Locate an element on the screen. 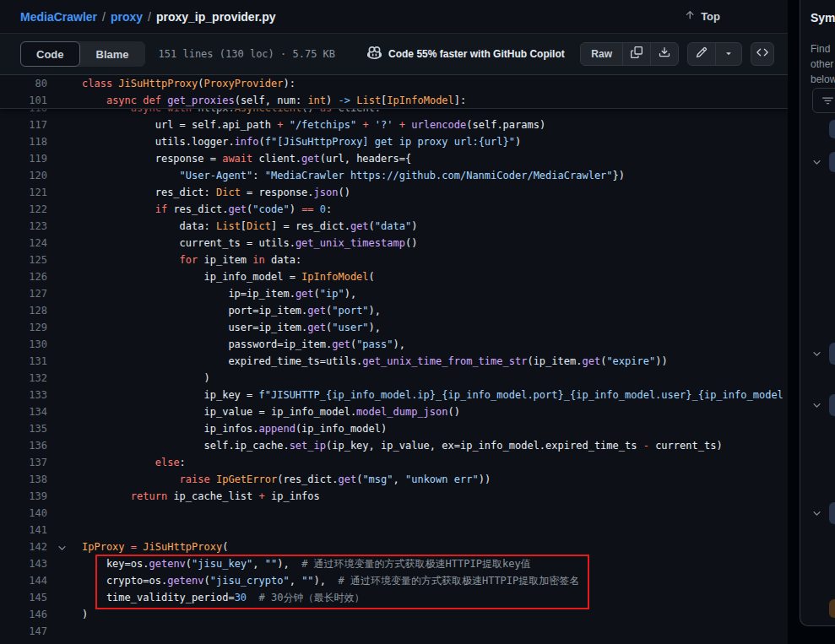 The image size is (835, 644). symbols-panel-toggle-button is located at coordinates (762, 54).